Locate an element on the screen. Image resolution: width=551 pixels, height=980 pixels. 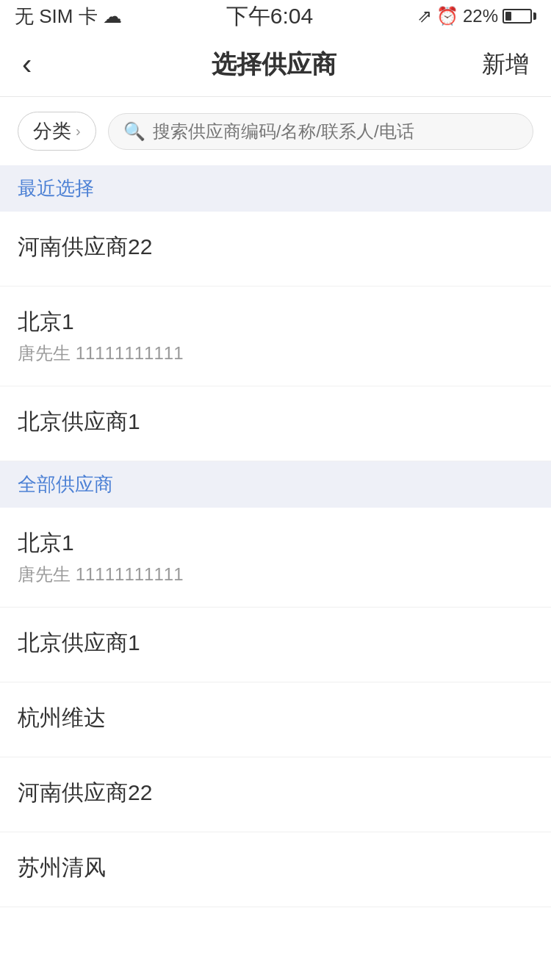
alarm-icon: ⏰ is located at coordinates (447, 16).